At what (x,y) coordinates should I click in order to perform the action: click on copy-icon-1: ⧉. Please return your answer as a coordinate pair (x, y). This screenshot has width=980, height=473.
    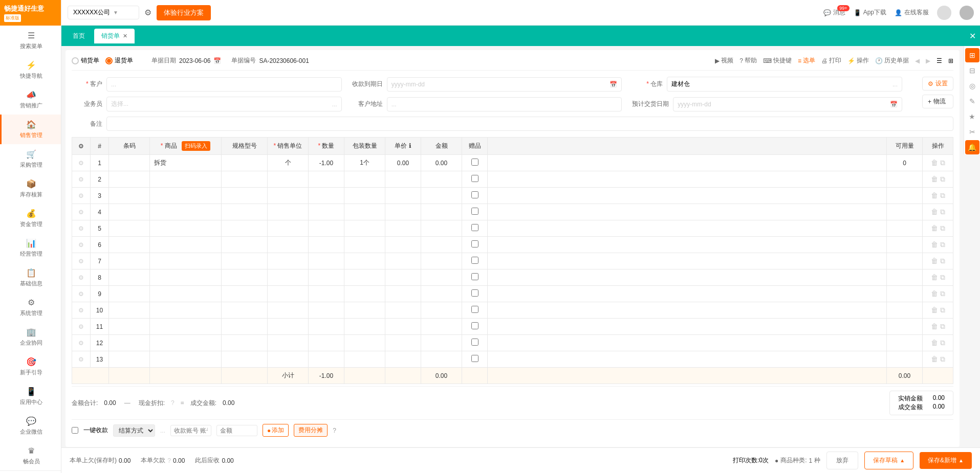
    Looking at the image, I should click on (943, 179).